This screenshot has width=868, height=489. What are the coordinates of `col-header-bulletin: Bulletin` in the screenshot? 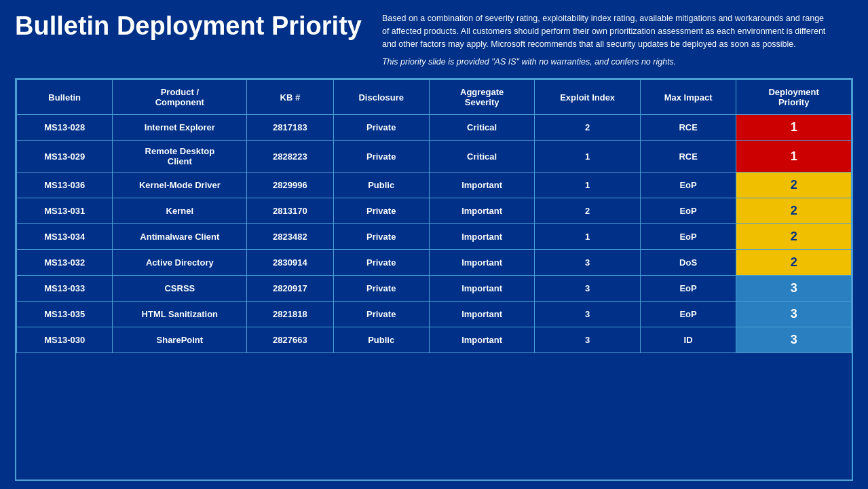 It's located at (65, 98).